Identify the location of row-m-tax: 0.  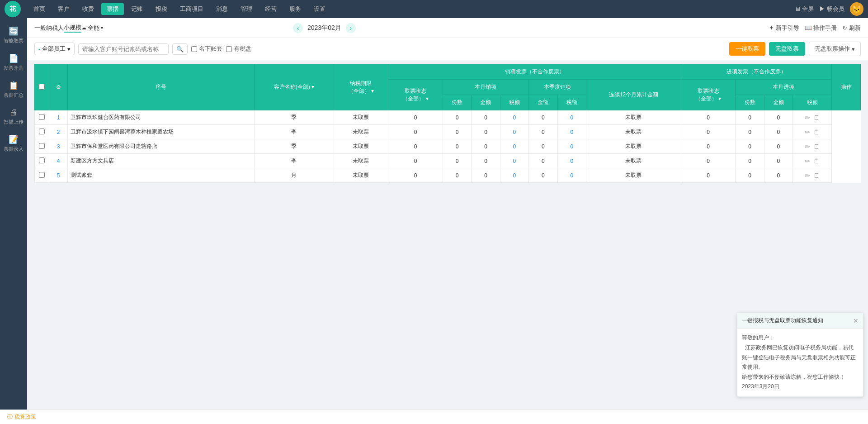
(486, 161).